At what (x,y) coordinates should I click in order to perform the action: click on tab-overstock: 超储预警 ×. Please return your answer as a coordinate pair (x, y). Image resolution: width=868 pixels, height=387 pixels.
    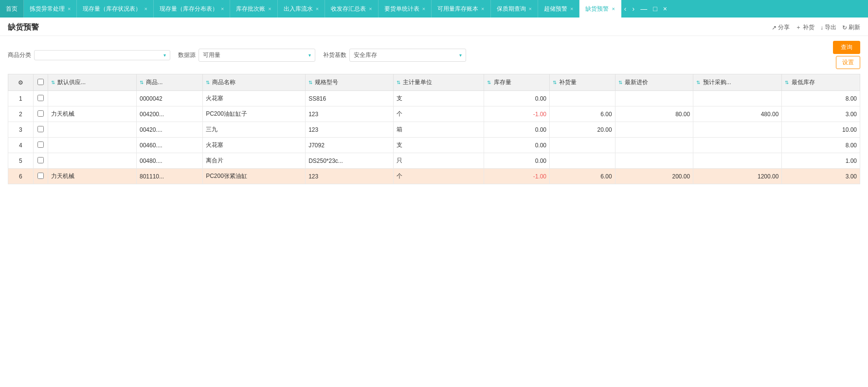
    Looking at the image, I should click on (559, 9).